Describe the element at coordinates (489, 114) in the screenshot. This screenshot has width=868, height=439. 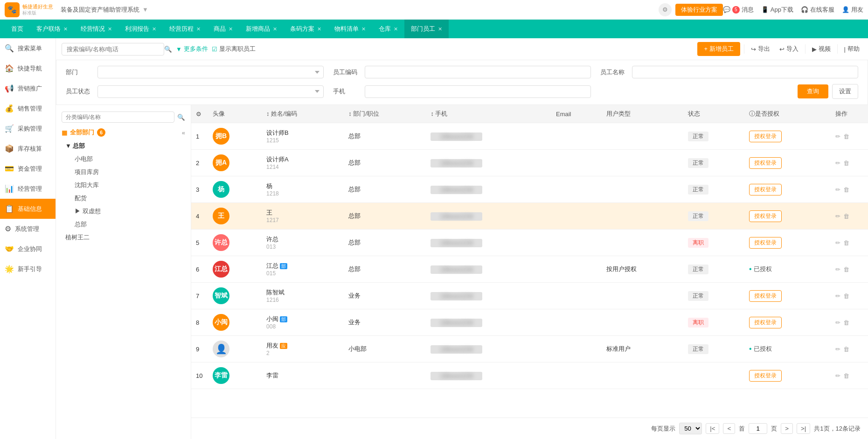
I see `col-phone: ↕ 手机` at that location.